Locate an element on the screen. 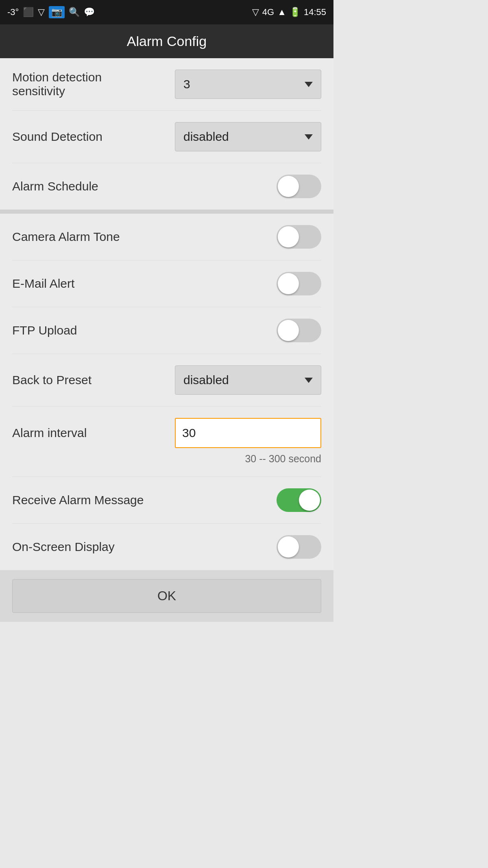 Image resolution: width=488 pixels, height=868 pixels. back-to-preset-row: Back to Preset disabled is located at coordinates (167, 380).